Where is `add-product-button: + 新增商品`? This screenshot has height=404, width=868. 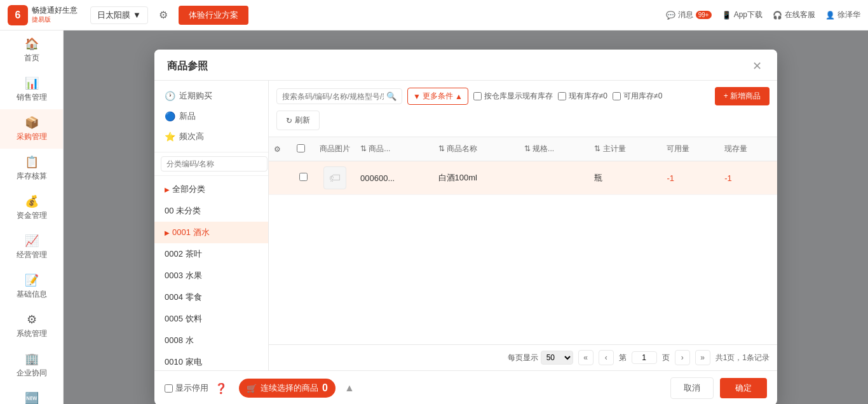 add-product-button: + 新增商品 is located at coordinates (742, 97).